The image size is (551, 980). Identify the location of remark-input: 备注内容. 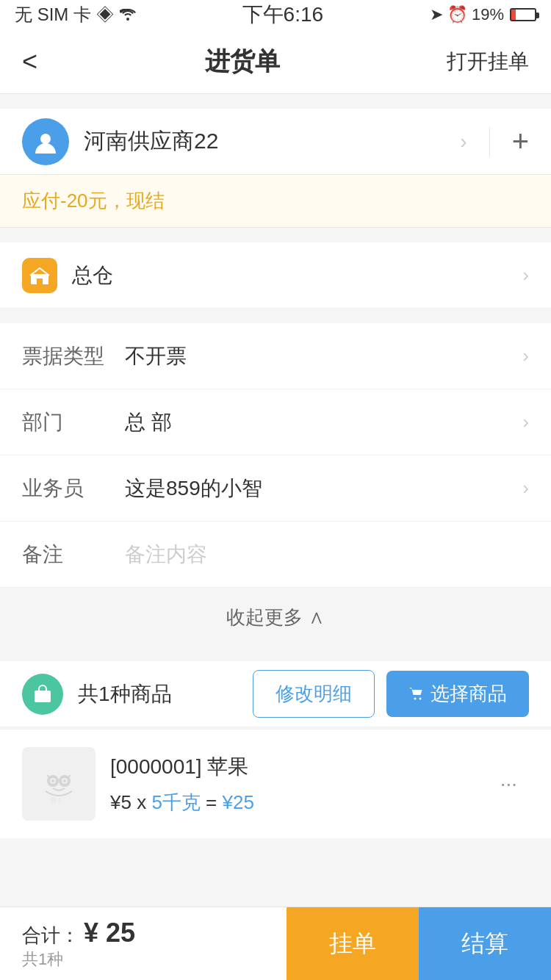
(327, 555).